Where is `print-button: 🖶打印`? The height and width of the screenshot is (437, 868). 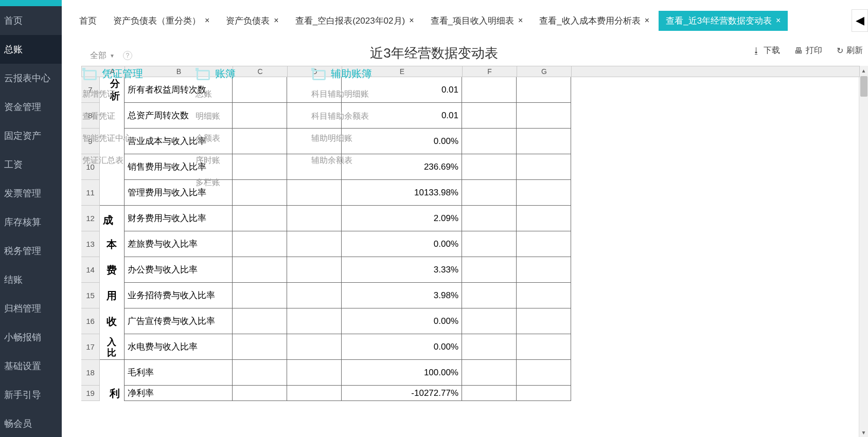
print-button: 🖶打印 is located at coordinates (808, 50).